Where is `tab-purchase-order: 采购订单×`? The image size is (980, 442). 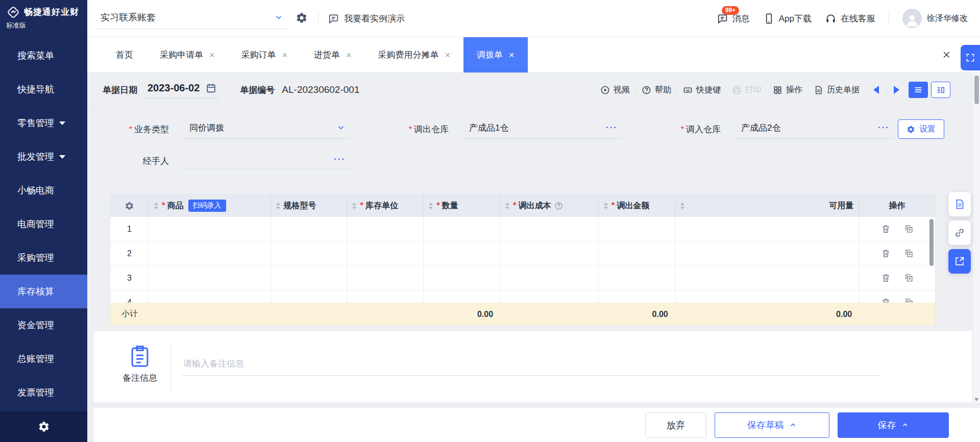
tab-purchase-order: 采购订单× is located at coordinates (264, 55).